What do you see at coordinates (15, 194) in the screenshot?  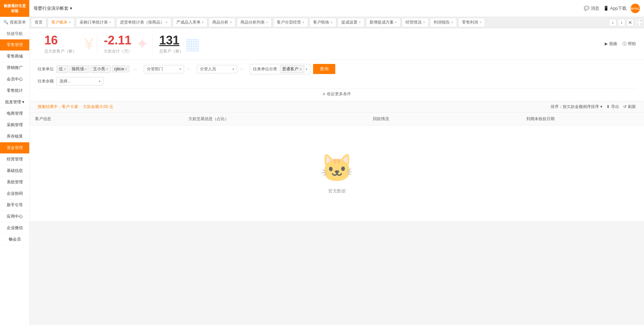 I see `sidebar-item-enterprise: 企业协同` at bounding box center [15, 194].